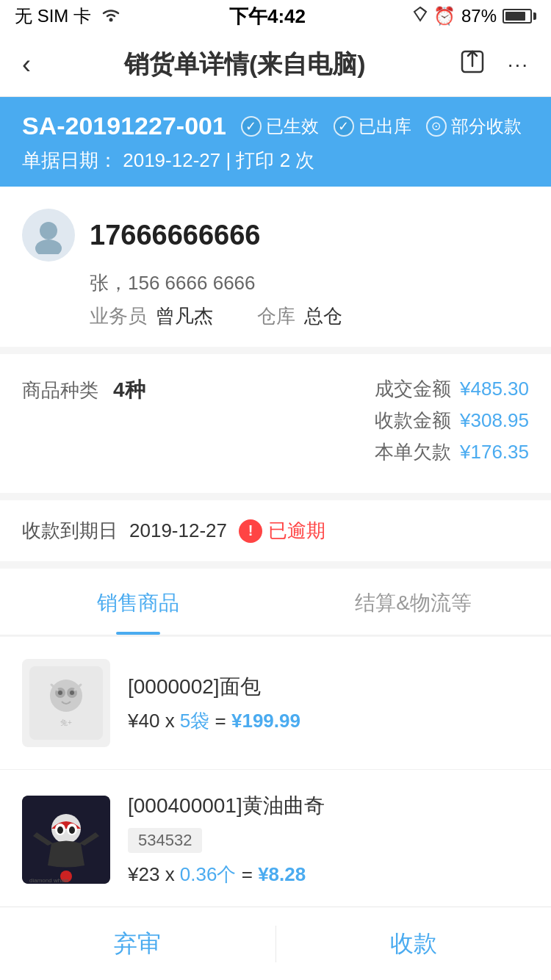 The height and width of the screenshot is (980, 551). I want to click on product-types-count: 4种, so click(129, 390).